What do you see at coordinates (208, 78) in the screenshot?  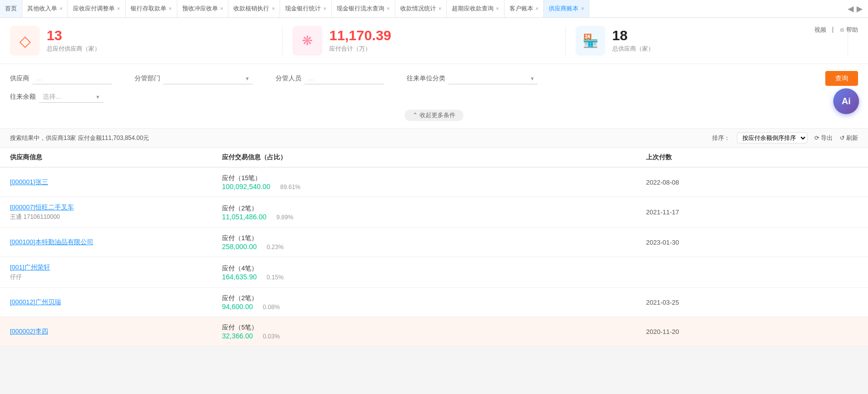 I see `dept-select-wrap: ▼` at bounding box center [208, 78].